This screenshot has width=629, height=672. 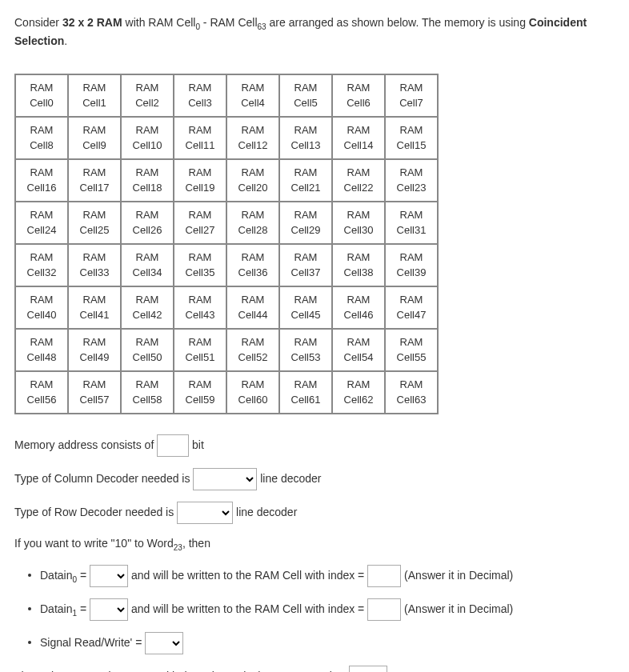 I want to click on ram-cell: RAMCell26, so click(x=147, y=222).